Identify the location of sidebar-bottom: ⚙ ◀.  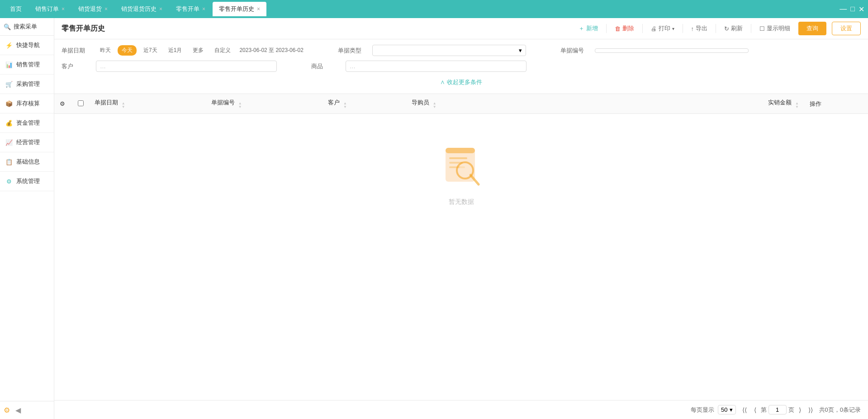
(27, 410).